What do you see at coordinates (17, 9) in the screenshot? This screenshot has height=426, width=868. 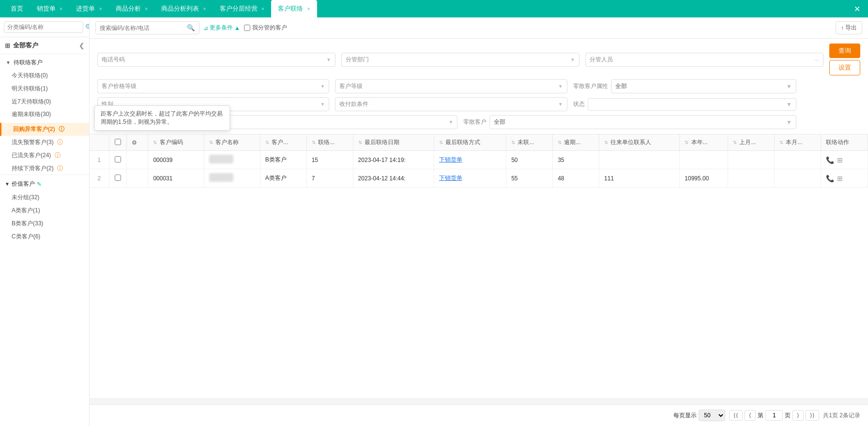 I see `nav-home: 首页` at bounding box center [17, 9].